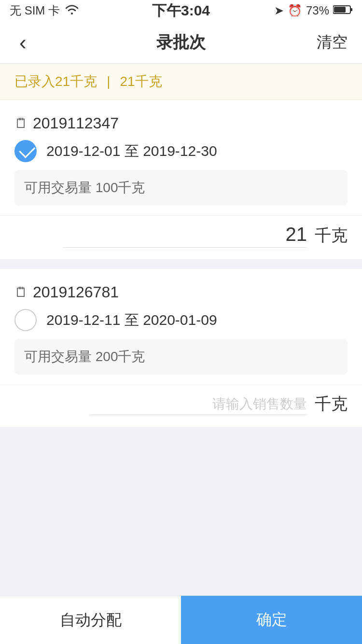  I want to click on summary-recorded: 已录入21千克, so click(56, 82).